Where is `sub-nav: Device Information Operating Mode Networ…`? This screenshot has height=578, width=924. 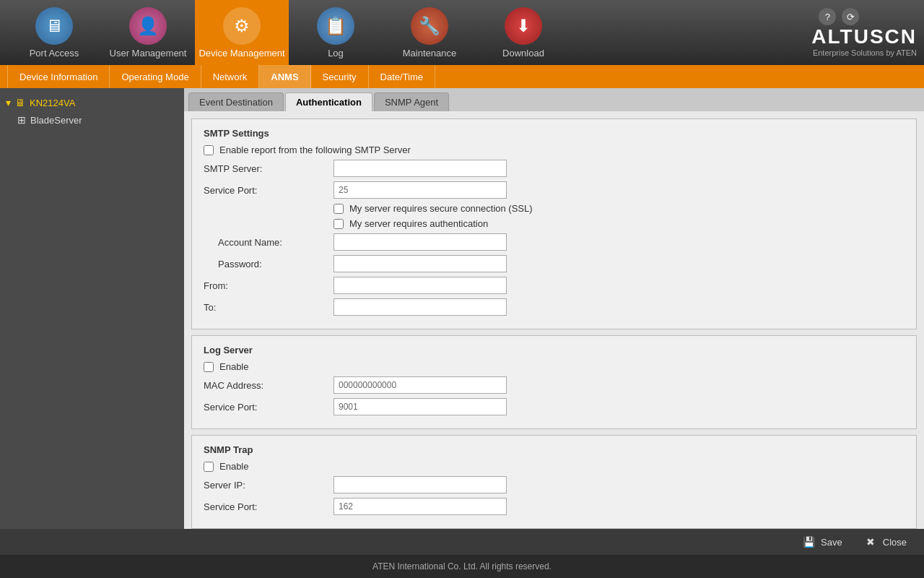 sub-nav: Device Information Operating Mode Networ… is located at coordinates (462, 77).